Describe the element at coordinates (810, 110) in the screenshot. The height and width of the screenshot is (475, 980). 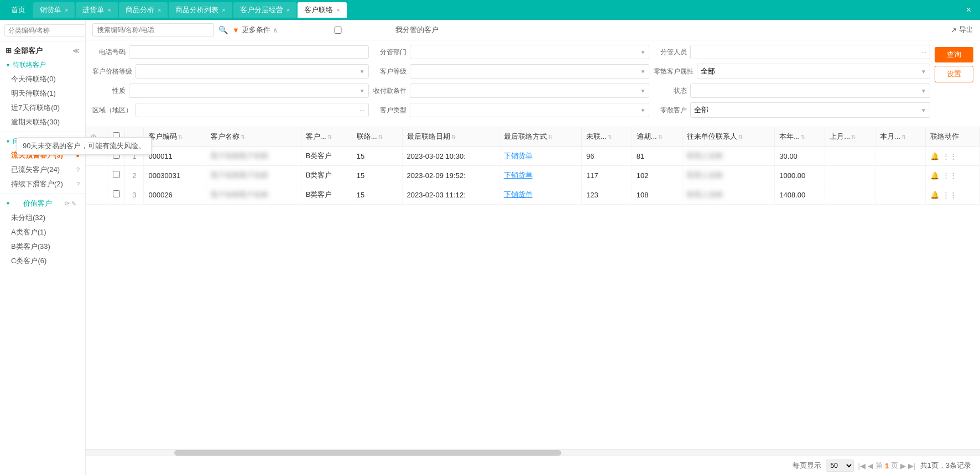
I see `retail-select: 全部 ▼` at that location.